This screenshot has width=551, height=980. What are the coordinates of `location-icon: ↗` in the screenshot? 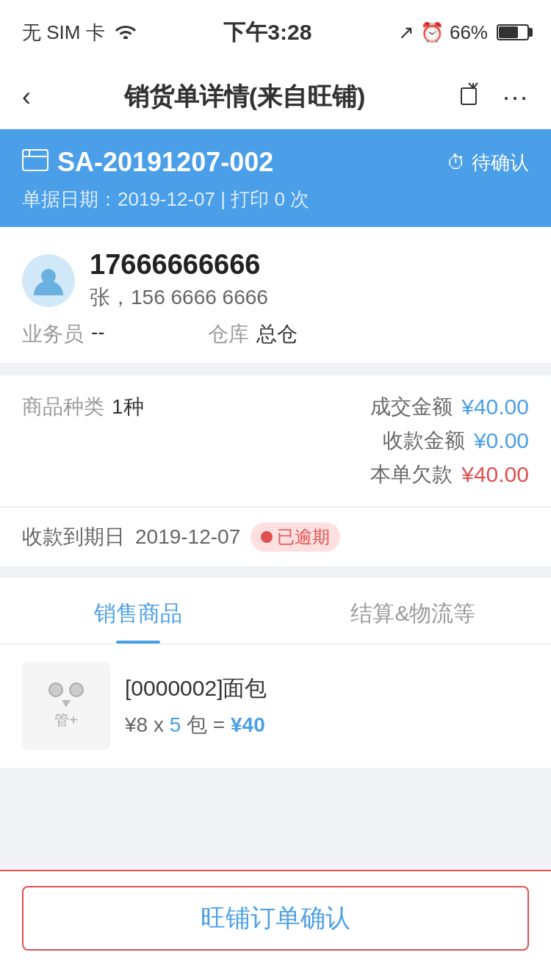 It's located at (406, 32).